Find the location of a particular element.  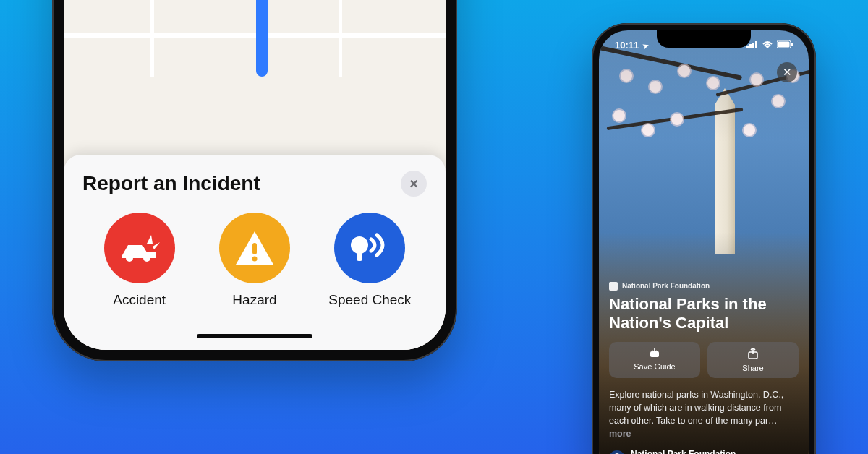

home-indicator is located at coordinates (255, 336).